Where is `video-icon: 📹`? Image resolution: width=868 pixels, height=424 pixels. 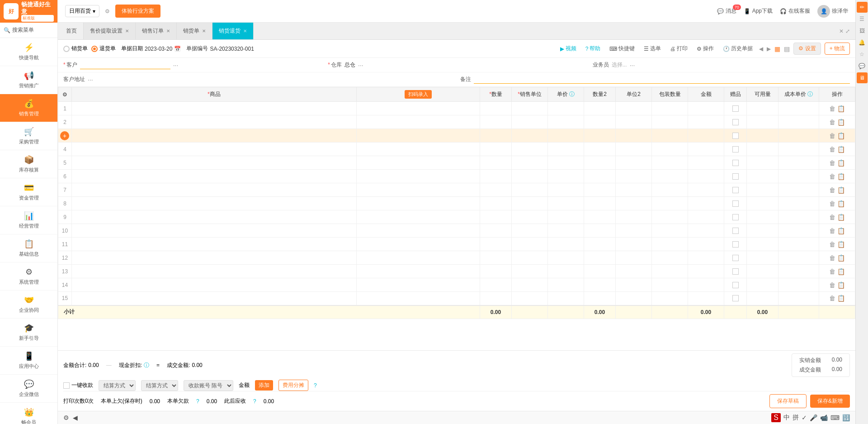
video-icon: 📹 is located at coordinates (824, 418).